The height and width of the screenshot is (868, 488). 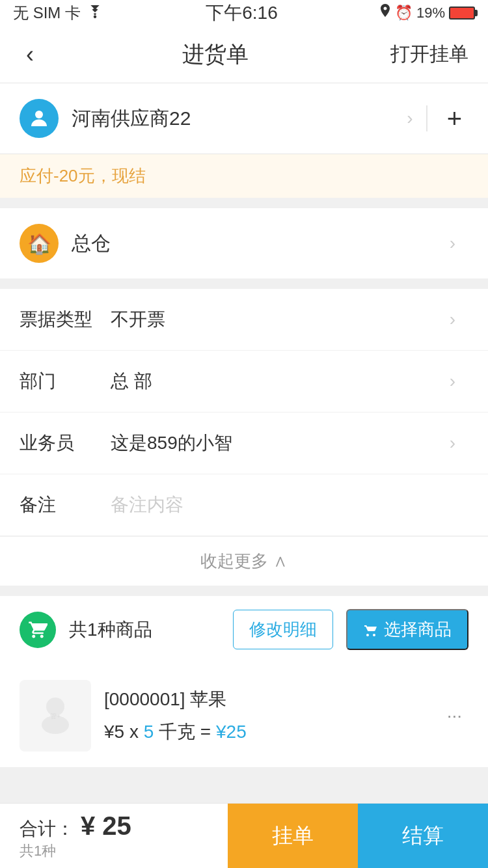 What do you see at coordinates (453, 319) in the screenshot?
I see `ticket-type-chevron-icon: ›` at bounding box center [453, 319].